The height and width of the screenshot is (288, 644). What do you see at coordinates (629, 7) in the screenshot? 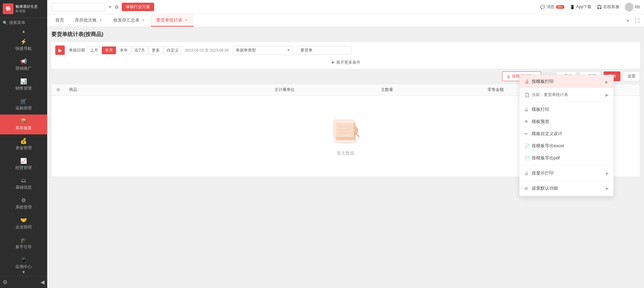
I see `avatar-image` at bounding box center [629, 7].